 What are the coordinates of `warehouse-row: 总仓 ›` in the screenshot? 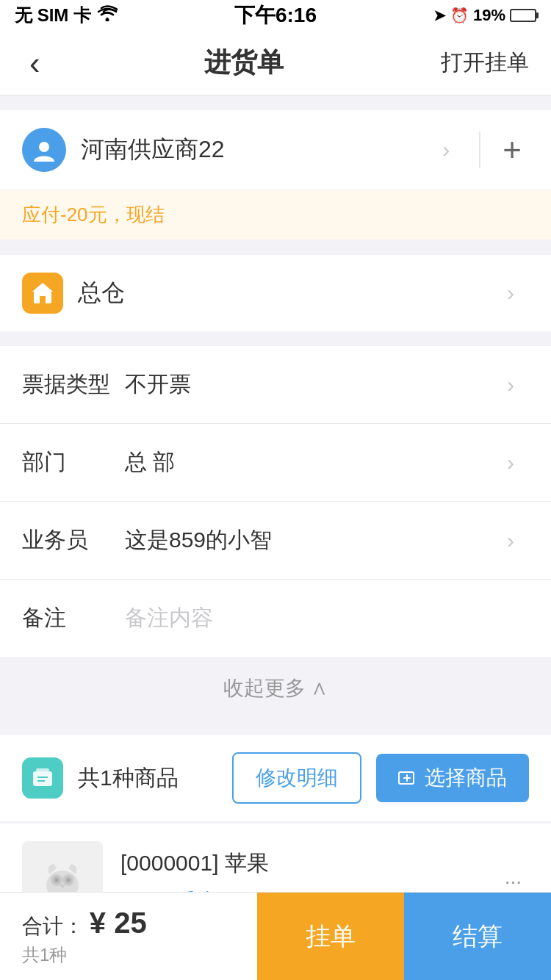 It's located at (276, 293).